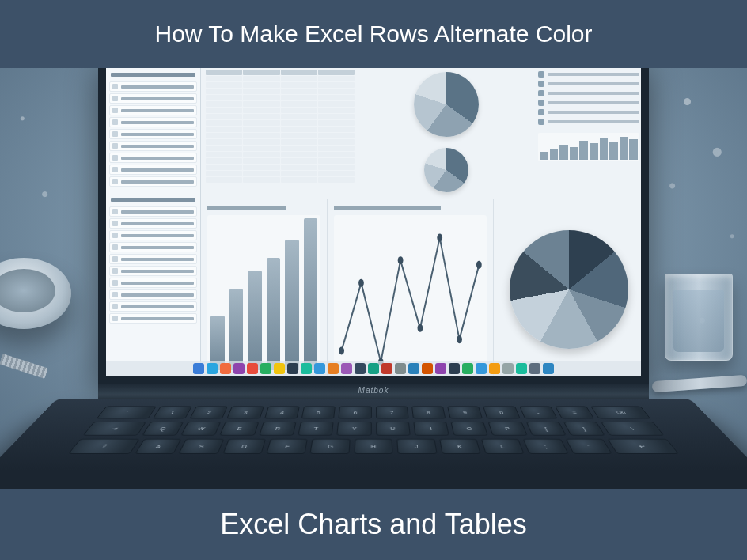  I want to click on keyboard-key: ⇪, so click(104, 446).